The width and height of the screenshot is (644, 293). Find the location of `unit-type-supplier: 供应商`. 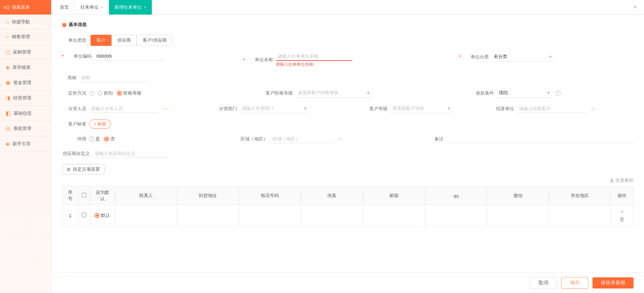

unit-type-supplier: 供应商 is located at coordinates (124, 40).